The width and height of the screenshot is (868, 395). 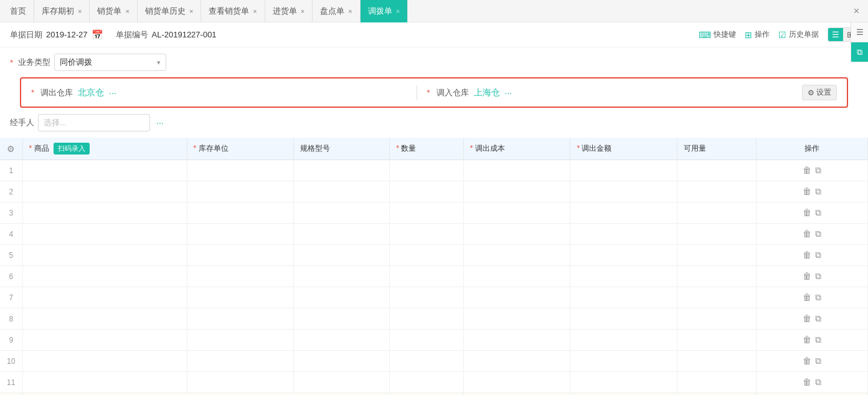 What do you see at coordinates (113, 11) in the screenshot?
I see `tab-sales-order: 销货单 ×` at bounding box center [113, 11].